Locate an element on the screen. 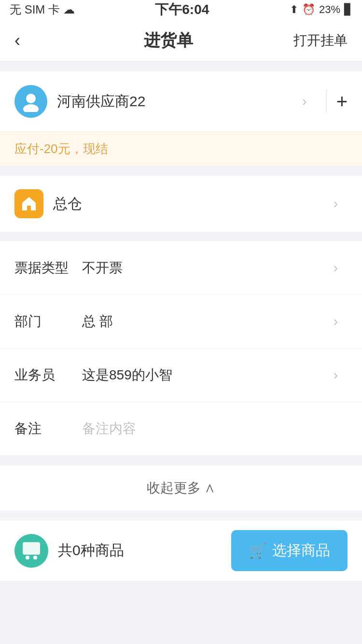 This screenshot has height=644, width=362. location-icon: ⬆ is located at coordinates (294, 10).